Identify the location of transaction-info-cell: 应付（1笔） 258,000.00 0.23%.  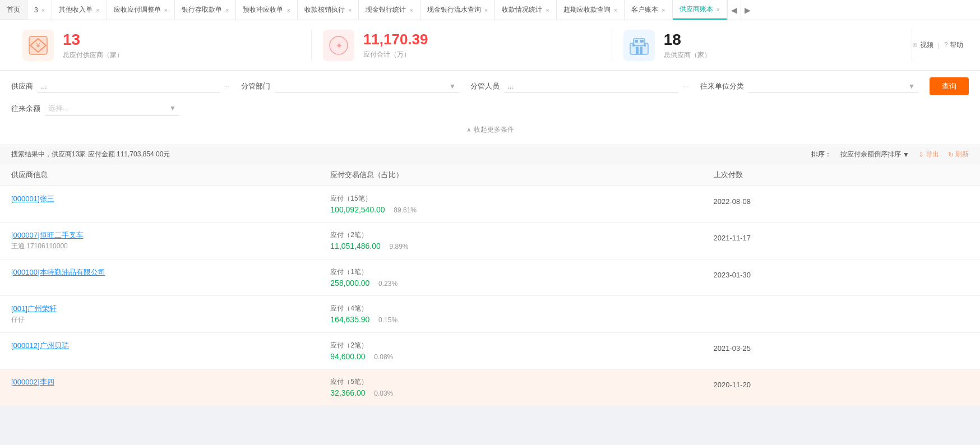
(521, 277).